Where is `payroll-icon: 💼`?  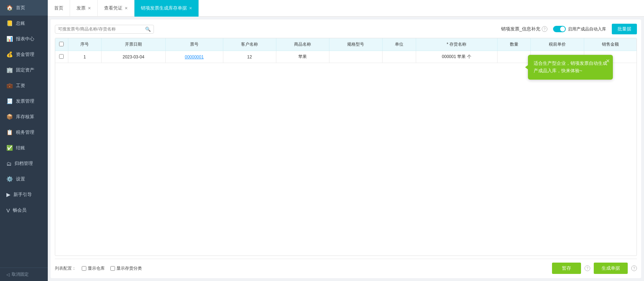 payroll-icon: 💼 is located at coordinates (10, 86).